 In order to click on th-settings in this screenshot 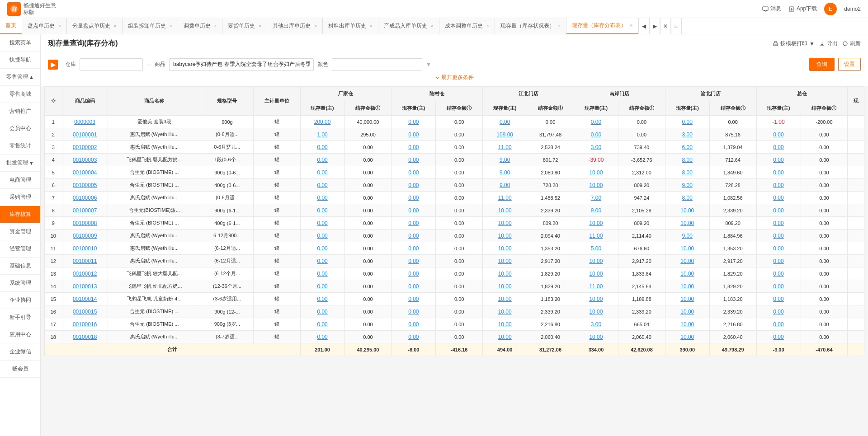, I will do `click(53, 101)`.